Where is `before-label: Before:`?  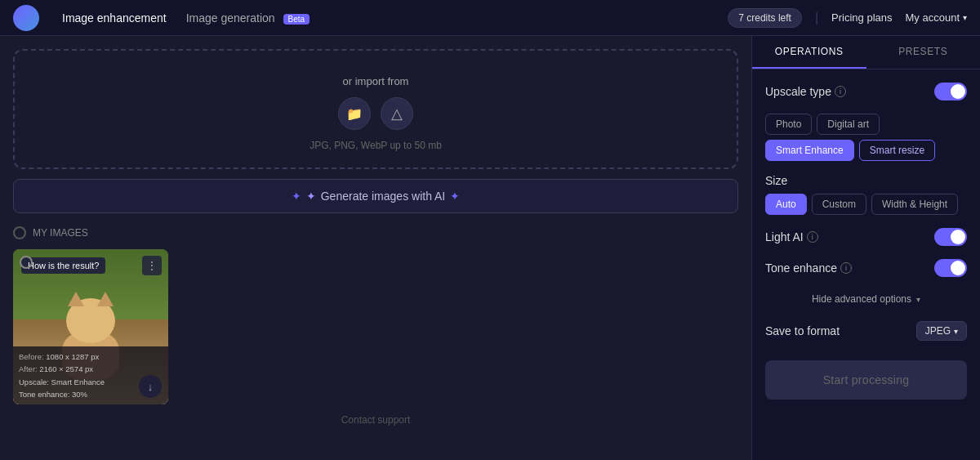 before-label: Before: is located at coordinates (31, 356).